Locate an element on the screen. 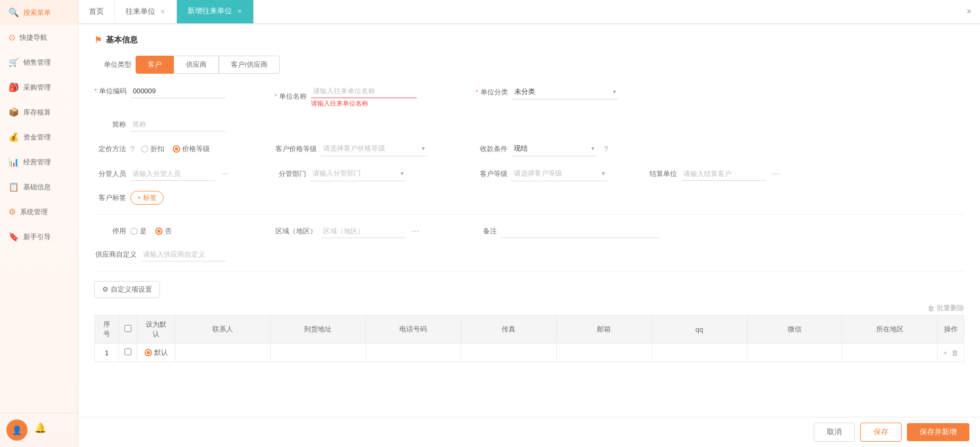 The height and width of the screenshot is (447, 980). pricing-method-field: 定价方法 ? 折扣 价格等级 is located at coordinates (174, 149).